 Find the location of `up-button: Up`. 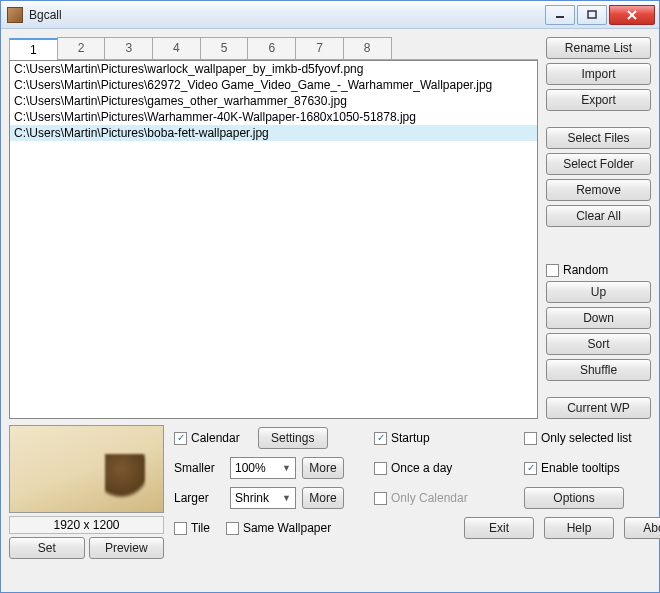

up-button: Up is located at coordinates (598, 292).